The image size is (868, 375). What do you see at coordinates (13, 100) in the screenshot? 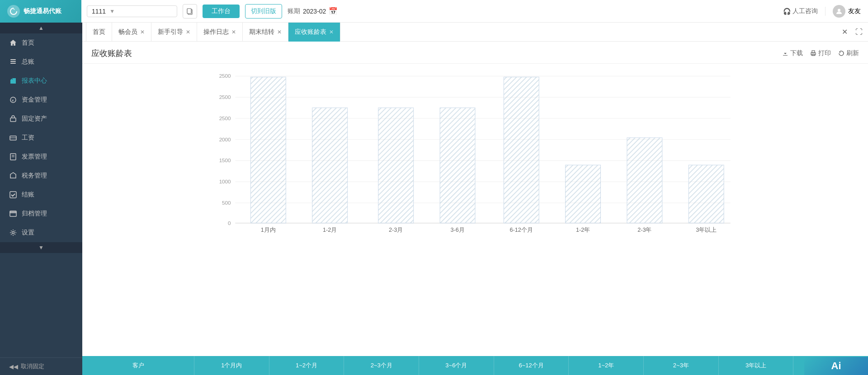
I see `funds-icon: ¥` at bounding box center [13, 100].